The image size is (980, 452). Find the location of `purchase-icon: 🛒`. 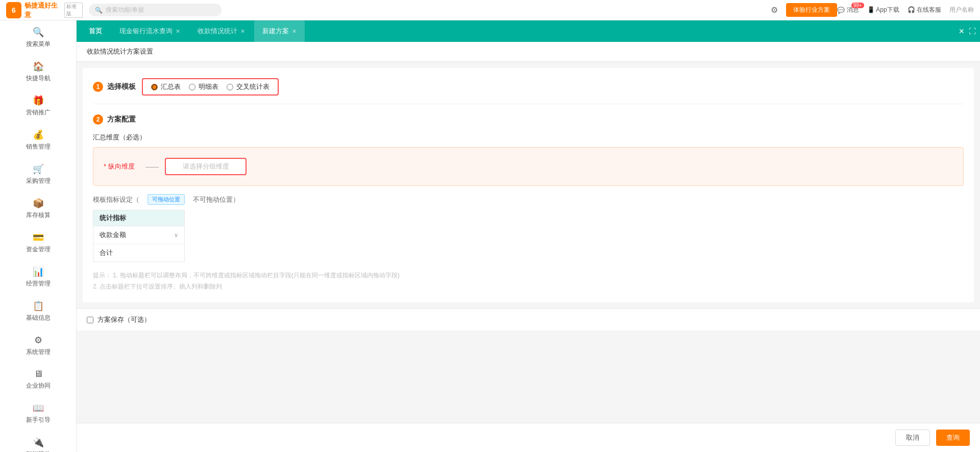

purchase-icon: 🛒 is located at coordinates (38, 169).